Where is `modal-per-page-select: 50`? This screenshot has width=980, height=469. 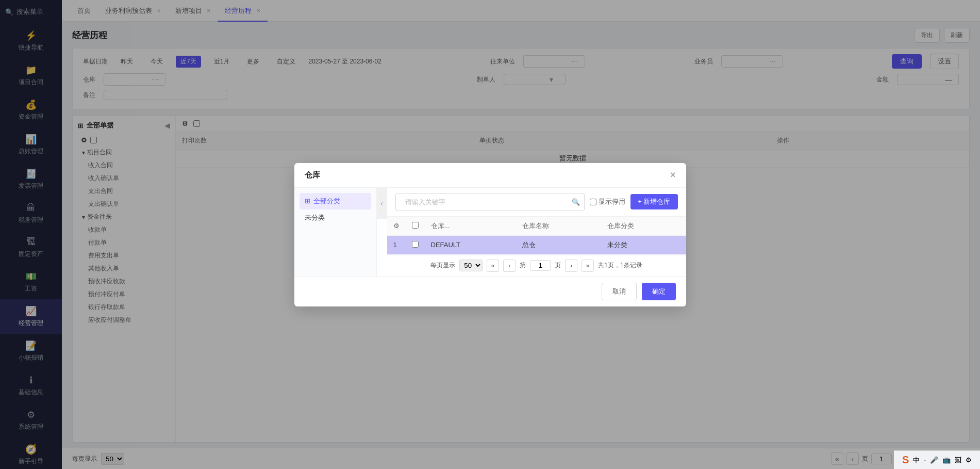
modal-per-page-select: 50 is located at coordinates (471, 265).